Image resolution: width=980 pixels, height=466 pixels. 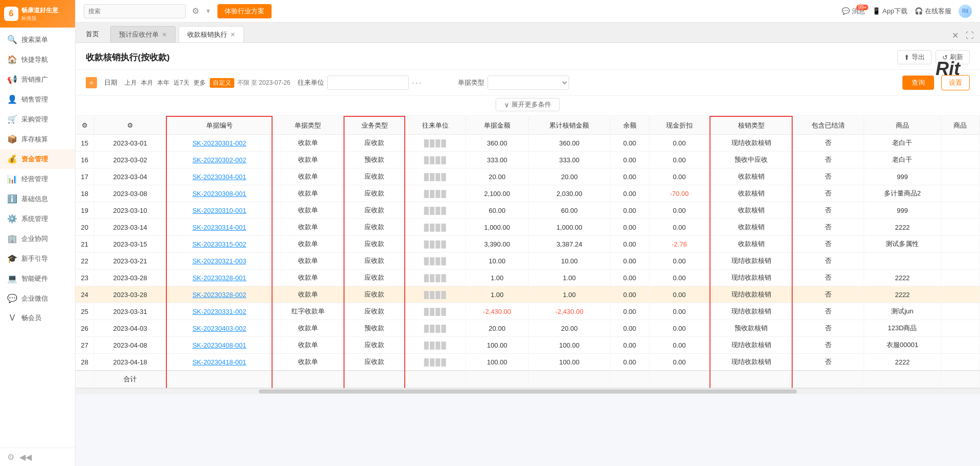 I want to click on more-options-icon: ···, so click(x=418, y=83).